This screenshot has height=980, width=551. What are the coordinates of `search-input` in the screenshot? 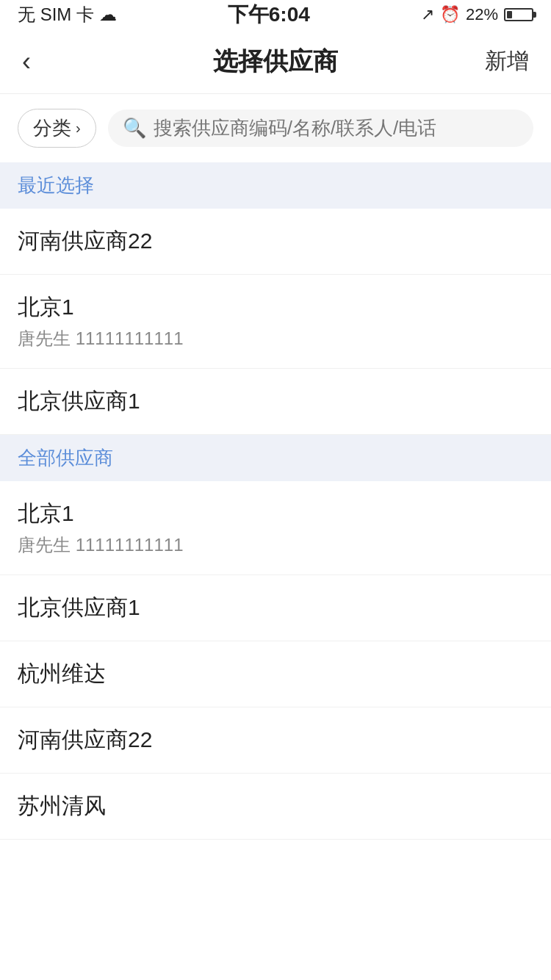 It's located at (336, 128).